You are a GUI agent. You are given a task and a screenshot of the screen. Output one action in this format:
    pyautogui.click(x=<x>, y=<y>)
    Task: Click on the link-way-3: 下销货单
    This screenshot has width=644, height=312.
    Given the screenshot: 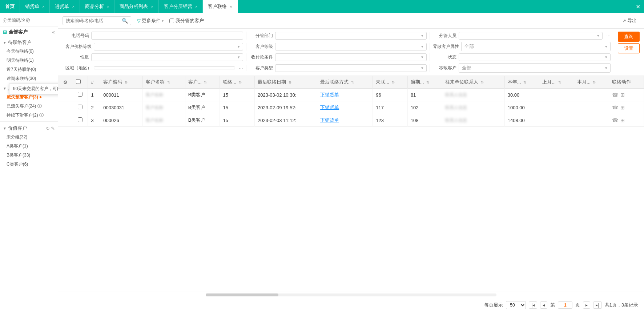 What is the action you would take?
    pyautogui.click(x=330, y=120)
    